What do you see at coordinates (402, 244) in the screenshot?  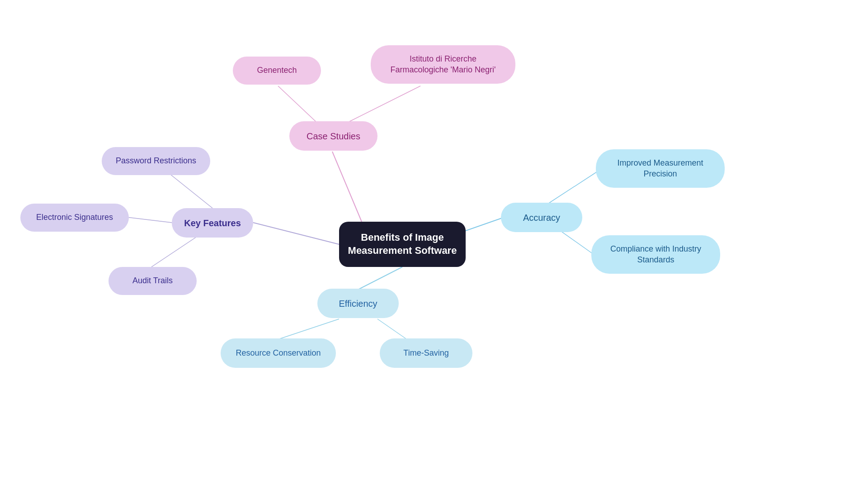 I see `center-label: Benefits of Image Measurement Software` at bounding box center [402, 244].